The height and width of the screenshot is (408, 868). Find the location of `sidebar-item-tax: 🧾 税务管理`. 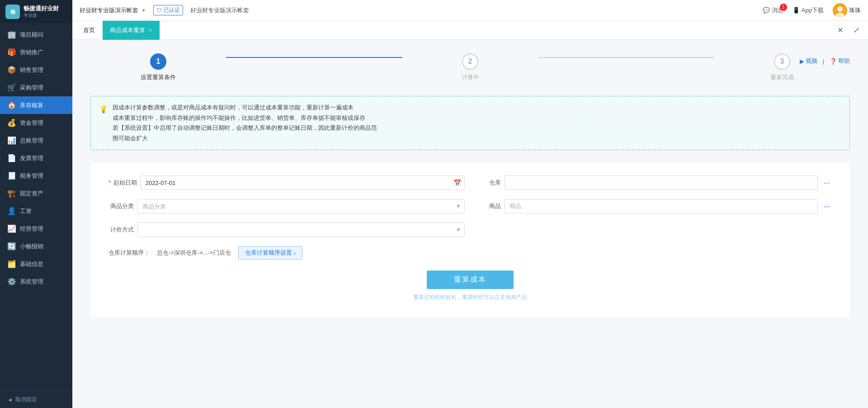

sidebar-item-tax: 🧾 税务管理 is located at coordinates (36, 176).